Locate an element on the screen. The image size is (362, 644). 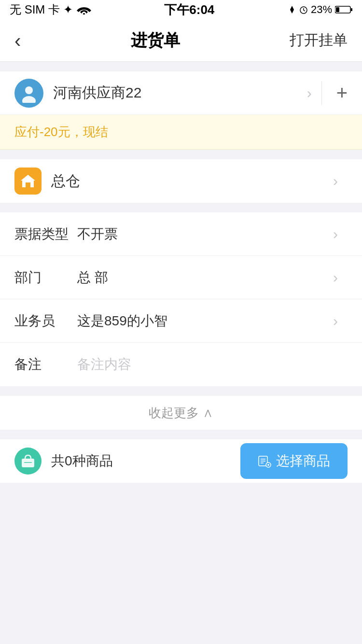
department-row: 部门 总 部 › is located at coordinates (181, 278).